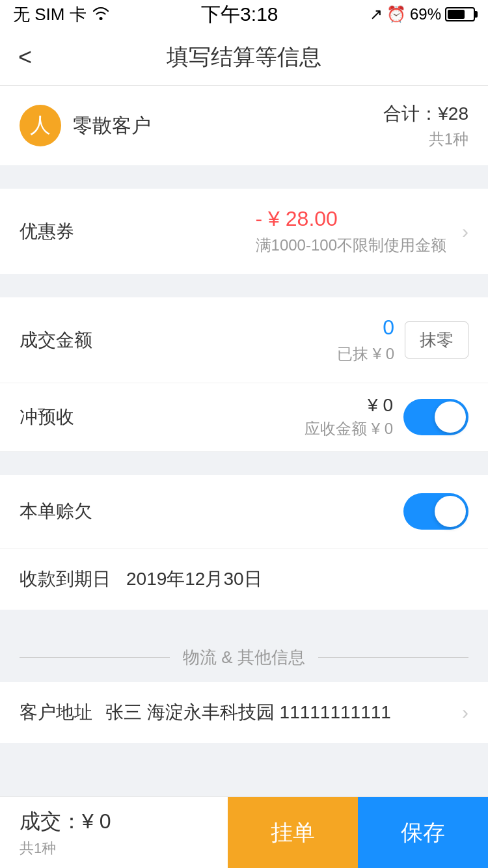  Describe the element at coordinates (403, 340) in the screenshot. I see `deal-amount-right: 0 已抹 ¥ 0 抹零` at that location.